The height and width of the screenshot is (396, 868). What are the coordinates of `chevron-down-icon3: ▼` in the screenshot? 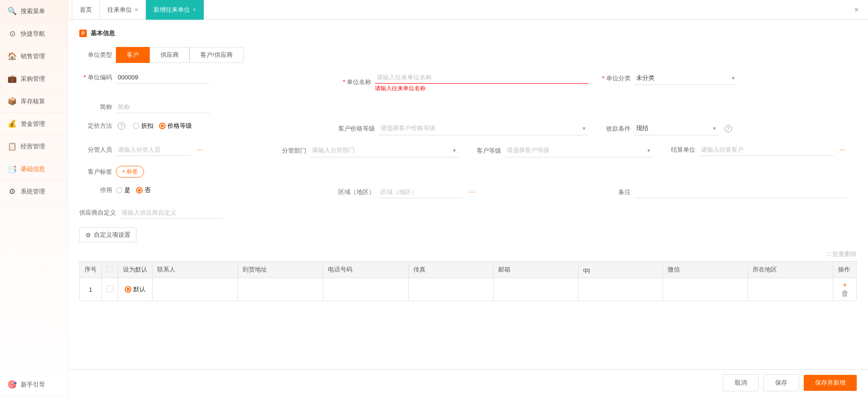 It's located at (715, 129).